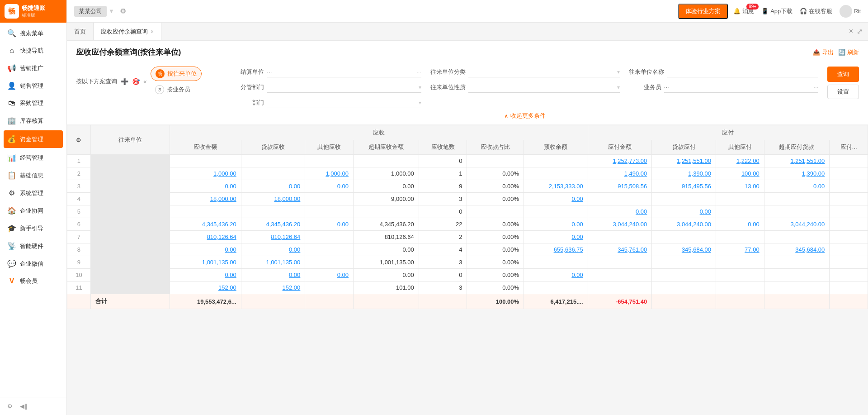 This screenshot has width=868, height=415. What do you see at coordinates (632, 186) in the screenshot?
I see `cell-link: 915,508.56` at bounding box center [632, 186].